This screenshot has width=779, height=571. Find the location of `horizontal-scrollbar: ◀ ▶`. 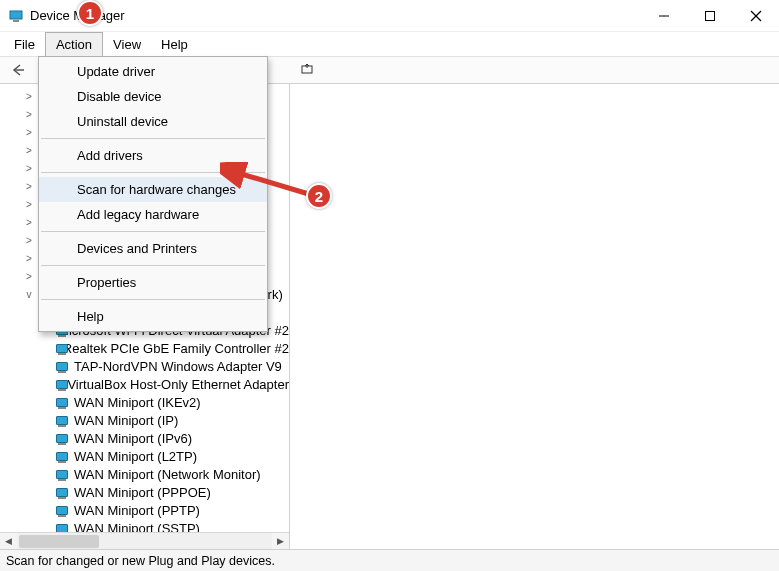

horizontal-scrollbar: ◀ ▶ is located at coordinates (144, 540).